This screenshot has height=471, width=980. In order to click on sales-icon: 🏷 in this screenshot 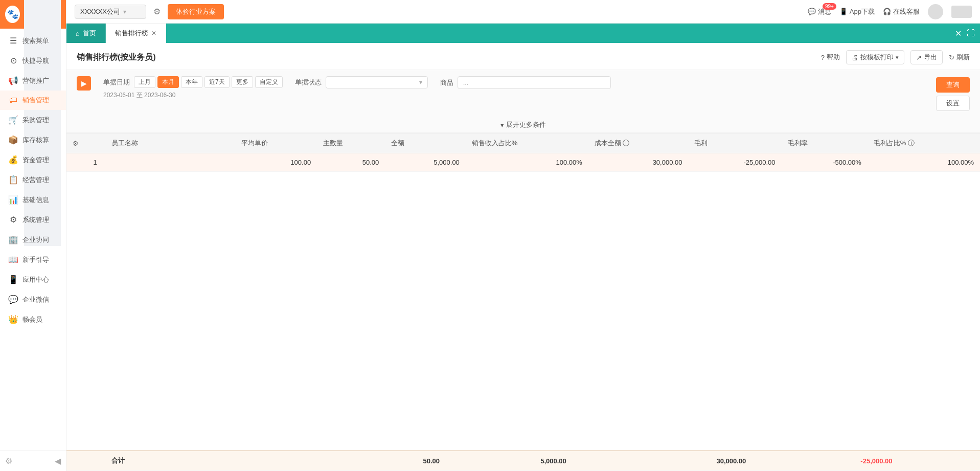, I will do `click(13, 100)`.